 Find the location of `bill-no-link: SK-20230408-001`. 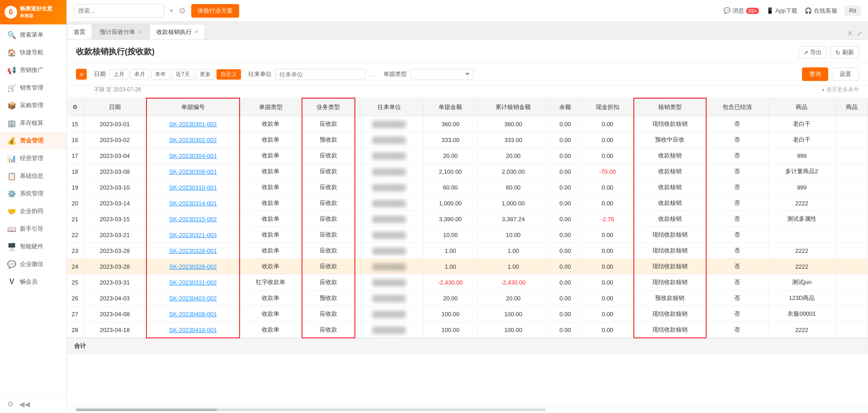

bill-no-link: SK-20230408-001 is located at coordinates (193, 314).